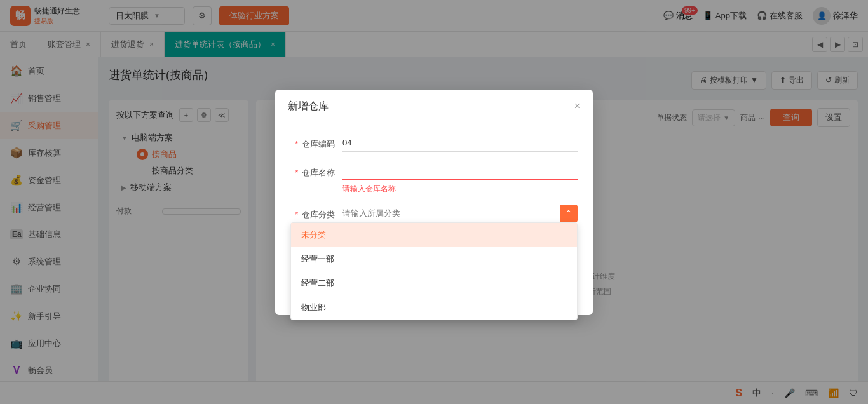 This screenshot has height=404, width=868. I want to click on chevron-up-icon: ⌃, so click(569, 213).